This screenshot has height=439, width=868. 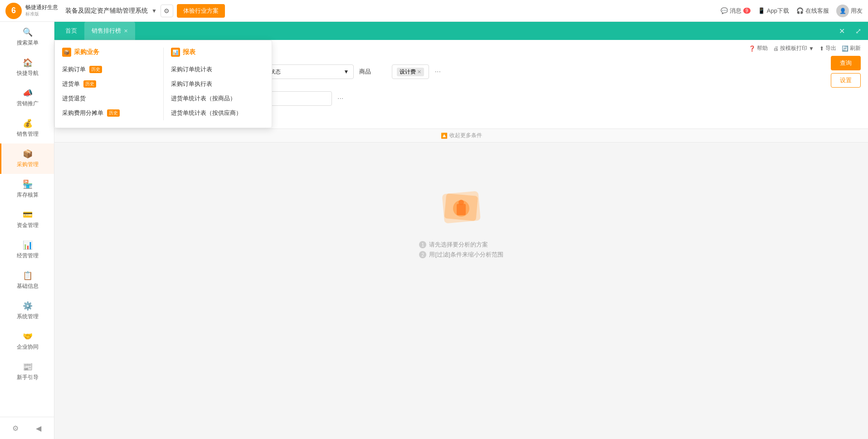 I want to click on sidebar-sales-label: 销售管理, so click(x=28, y=134).